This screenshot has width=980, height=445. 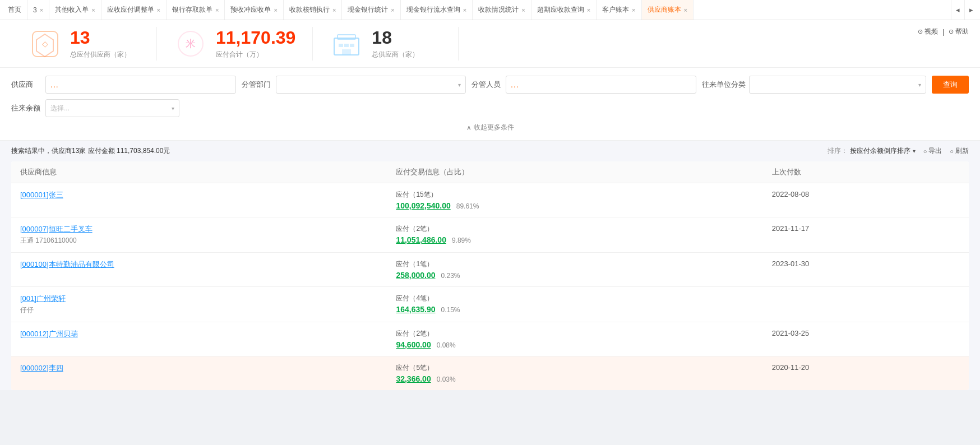 I want to click on stat-payable-suppliers-content: 13 总应付供应商（家）, so click(x=100, y=44).